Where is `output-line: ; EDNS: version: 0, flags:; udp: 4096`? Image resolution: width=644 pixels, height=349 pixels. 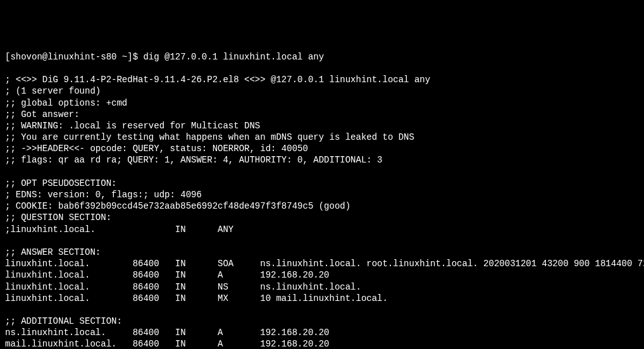 output-line: ; EDNS: version: 0, flags:; udp: 4096 is located at coordinates (104, 195).